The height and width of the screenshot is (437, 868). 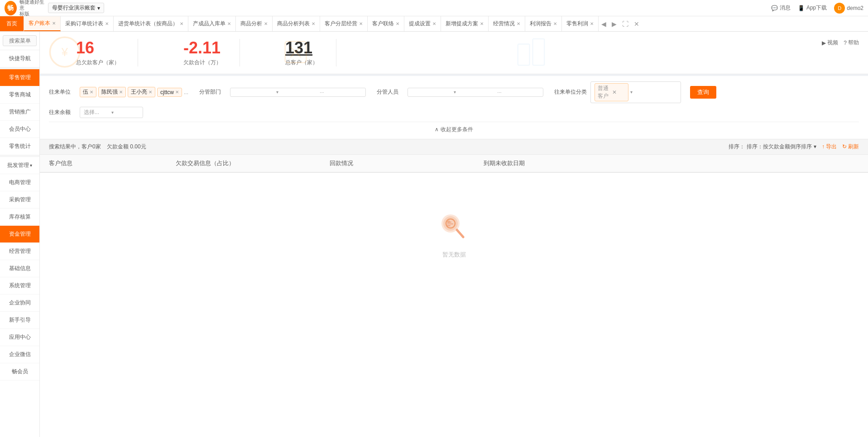 What do you see at coordinates (134, 92) in the screenshot?
I see `filter-tag-group: 伍 ✕ 陈民强 ✕ 王小亮 ✕ cjttcw ✕ ...` at bounding box center [134, 92].